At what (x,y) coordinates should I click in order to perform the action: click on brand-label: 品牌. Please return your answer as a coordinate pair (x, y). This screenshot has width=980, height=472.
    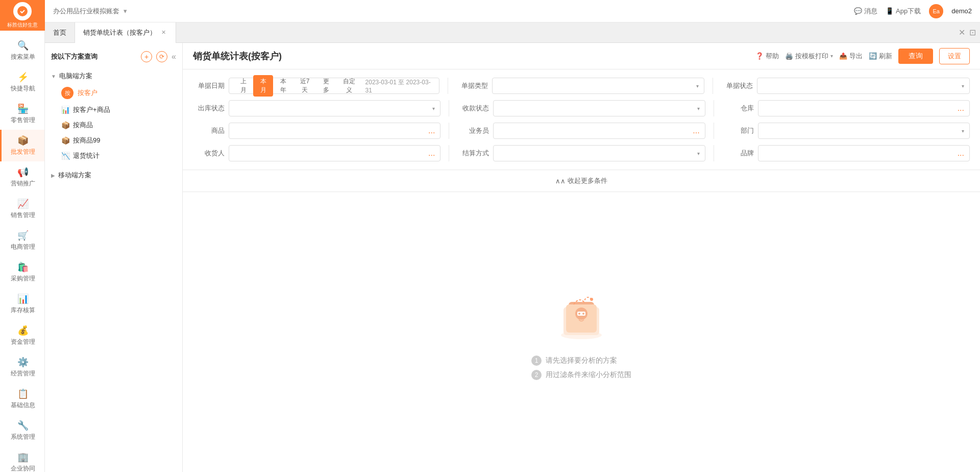
    Looking at the image, I should click on (740, 153).